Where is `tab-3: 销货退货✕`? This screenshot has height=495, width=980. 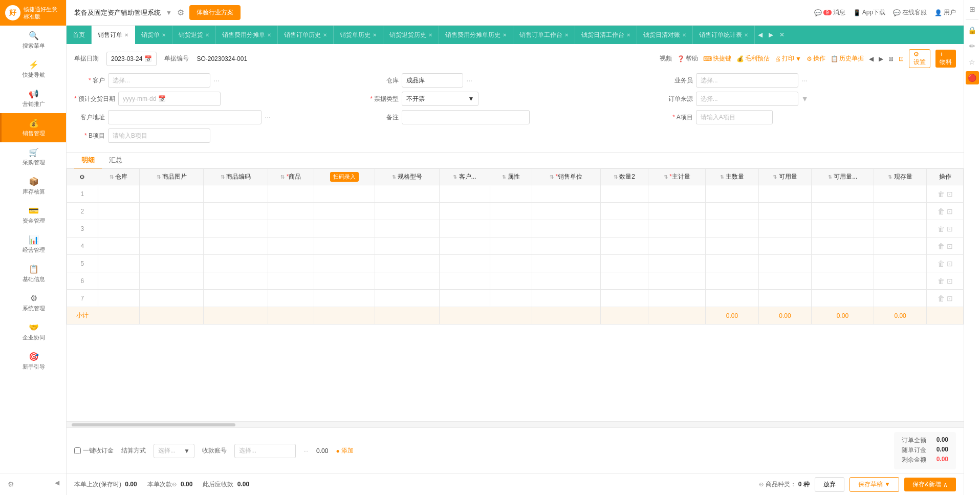 tab-3: 销货退货✕ is located at coordinates (194, 35).